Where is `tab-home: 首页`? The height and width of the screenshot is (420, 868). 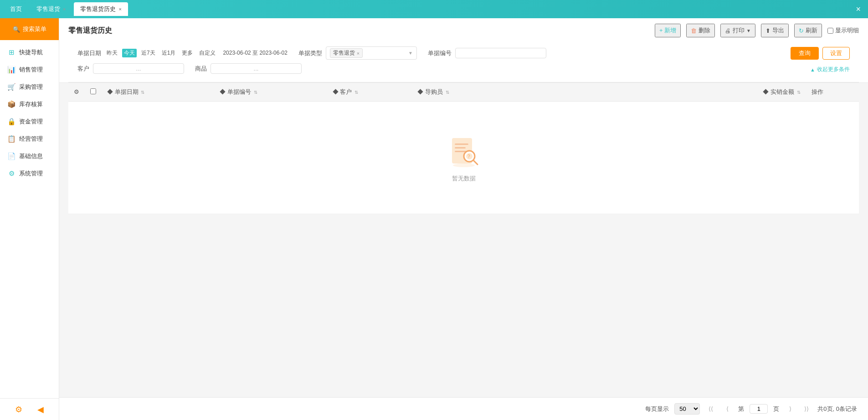 tab-home: 首页 is located at coordinates (16, 9).